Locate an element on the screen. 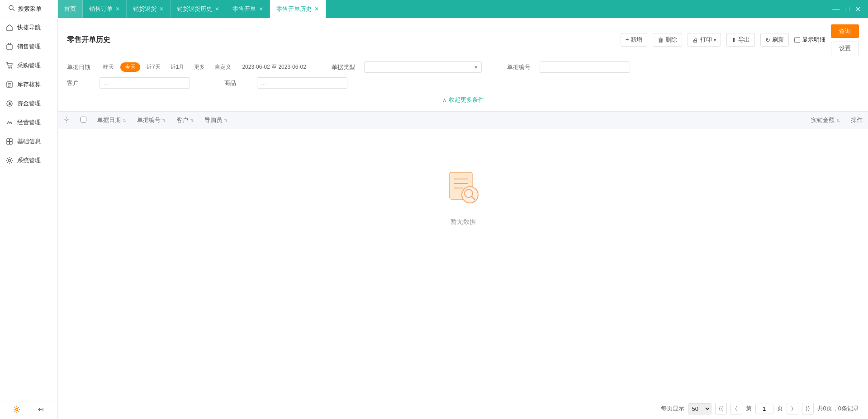 Image resolution: width=868 pixels, height=419 pixels. query-button: 查询 is located at coordinates (845, 31).